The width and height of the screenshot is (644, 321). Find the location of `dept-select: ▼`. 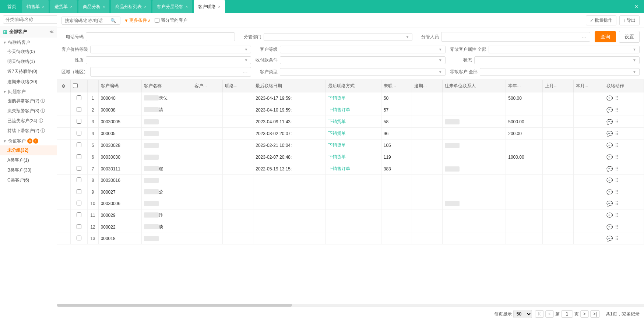

dept-select: ▼ is located at coordinates (338, 37).